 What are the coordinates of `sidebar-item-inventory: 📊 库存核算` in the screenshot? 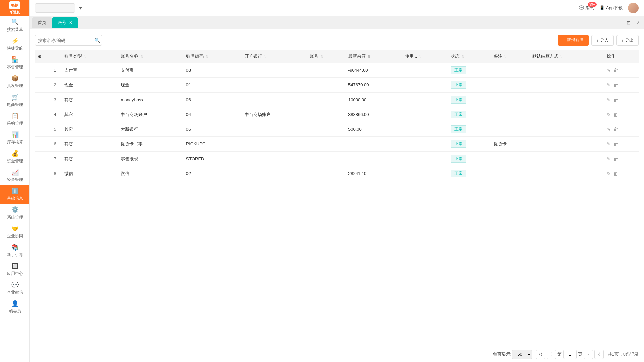 It's located at (15, 138).